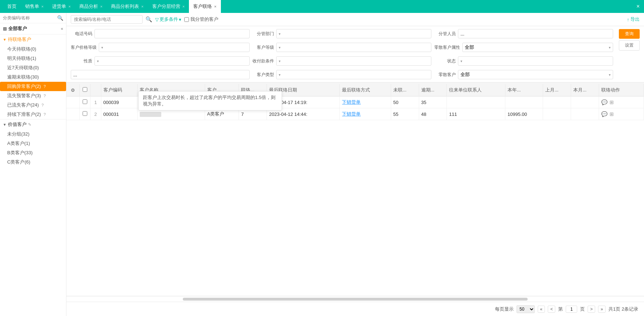 This screenshot has width=644, height=316. What do you see at coordinates (585, 90) in the screenshot?
I see `col-this-month: 本月...` at bounding box center [585, 90].